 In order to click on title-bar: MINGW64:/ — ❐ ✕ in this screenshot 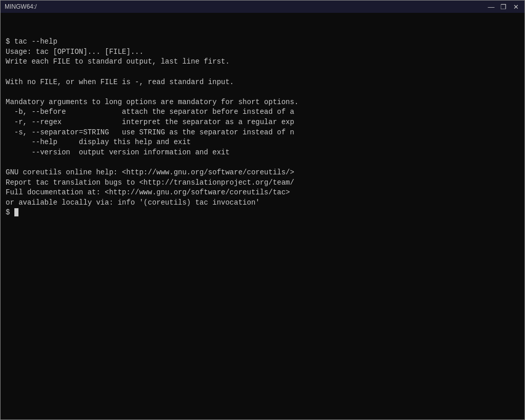, I will do `click(262, 7)`.